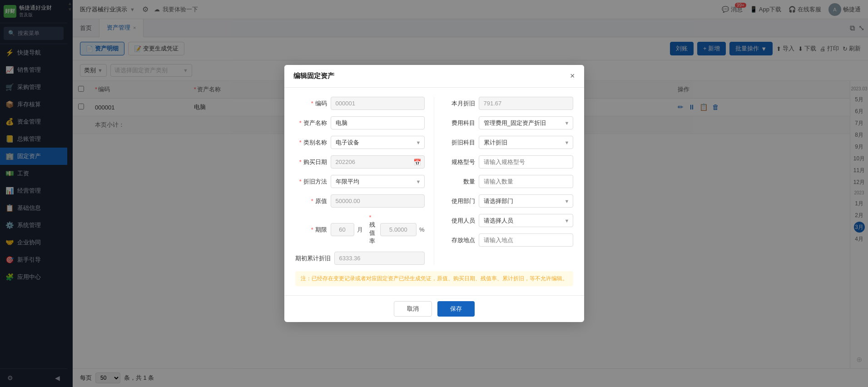 The image size is (868, 387). Describe the element at coordinates (422, 230) in the screenshot. I see `residual-rate-unit: %` at that location.